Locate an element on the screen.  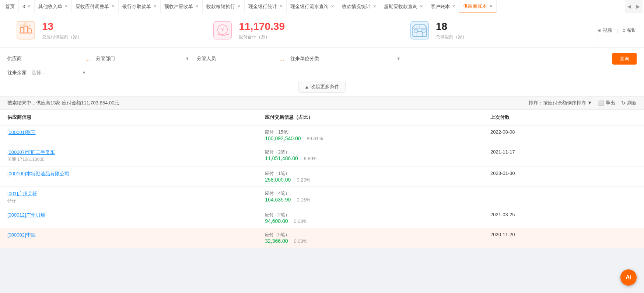
supplier-link-1: [000007]恒旺二手叉车 is located at coordinates (31, 152).